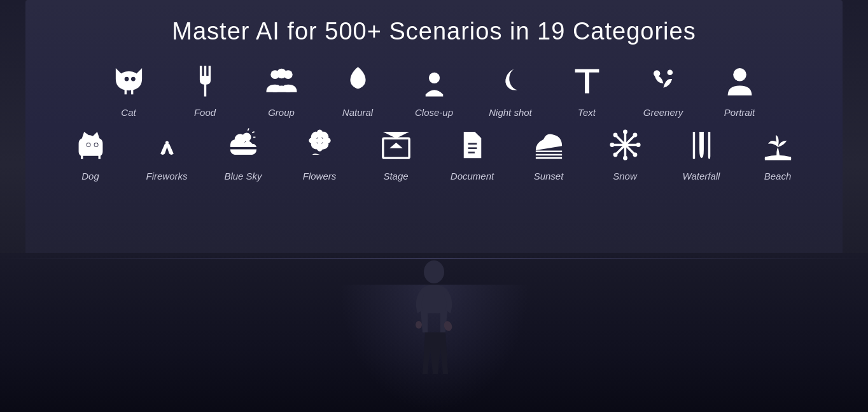  I want to click on icon-item-portrait: Portrait, so click(739, 89).